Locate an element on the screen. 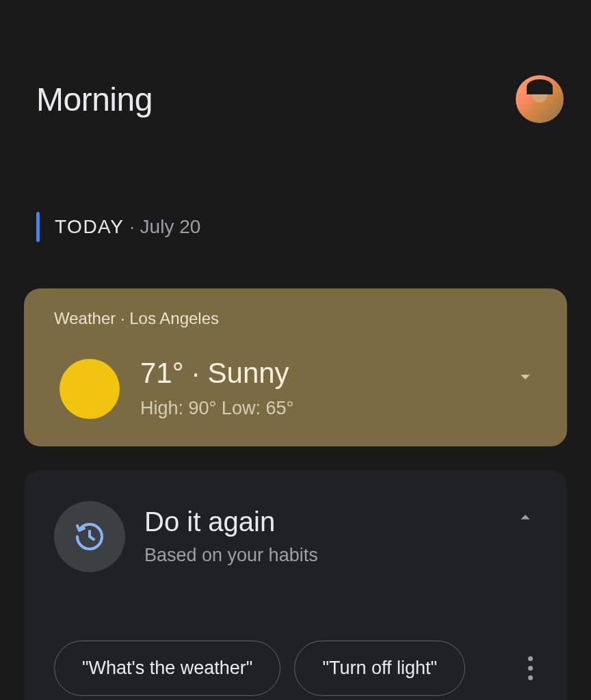  suggestion-chip-light: "Turn off light" is located at coordinates (380, 669).